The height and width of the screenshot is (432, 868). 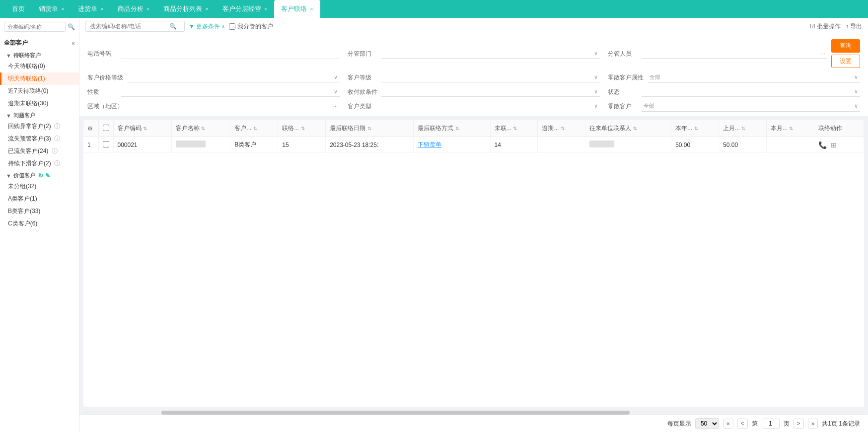 What do you see at coordinates (48, 176) in the screenshot?
I see `edit-icon: ✎` at bounding box center [48, 176].